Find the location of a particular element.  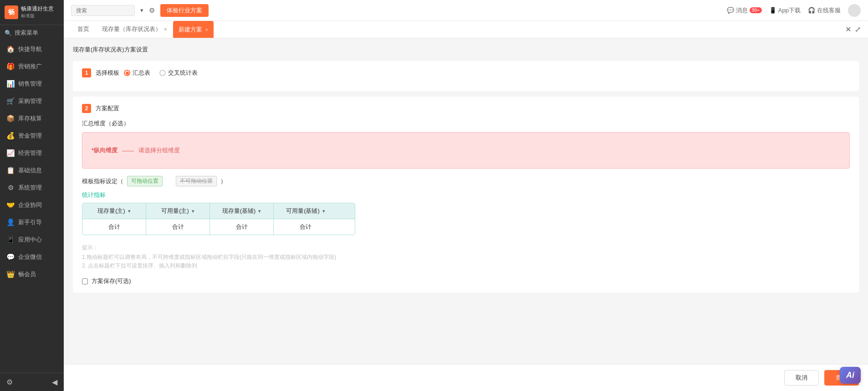

topbar-right: 💬 消息 99+ 📱 App下载 🎧 在线客服 is located at coordinates (794, 10).